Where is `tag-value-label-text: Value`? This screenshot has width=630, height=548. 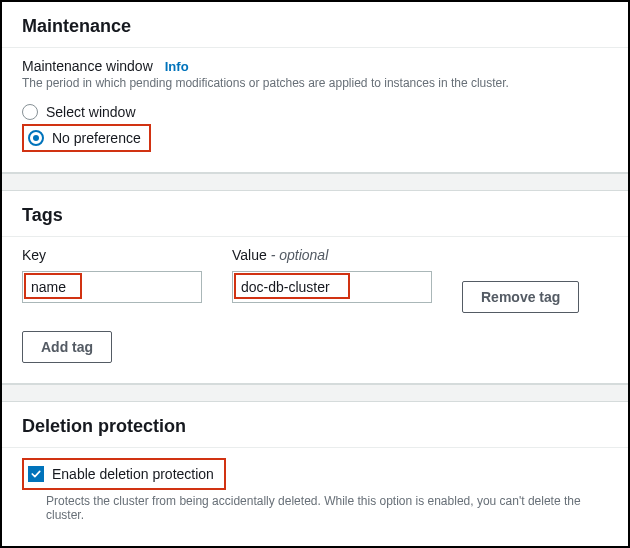
tag-value-label-text: Value is located at coordinates (250, 255).